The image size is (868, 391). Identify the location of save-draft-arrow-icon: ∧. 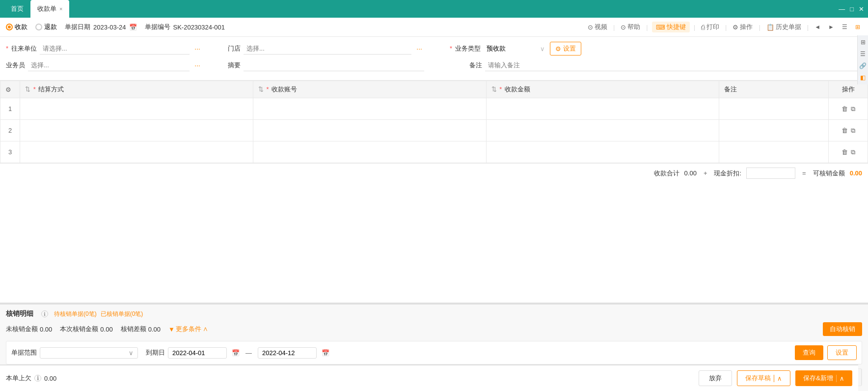
(778, 378).